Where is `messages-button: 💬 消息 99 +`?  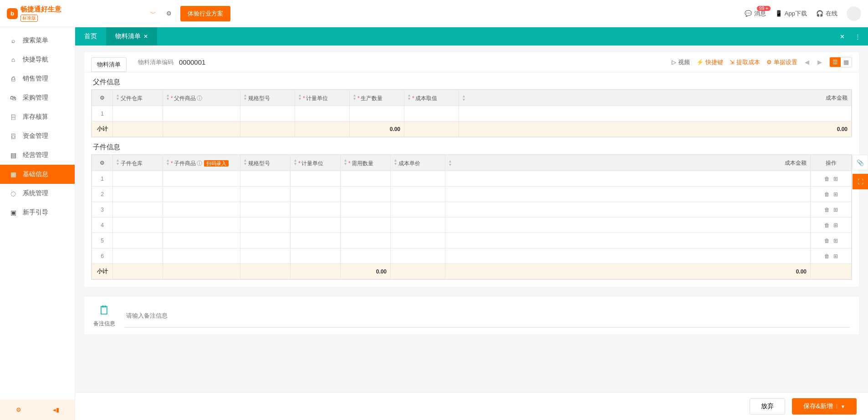
messages-button: 💬 消息 99 + is located at coordinates (755, 14).